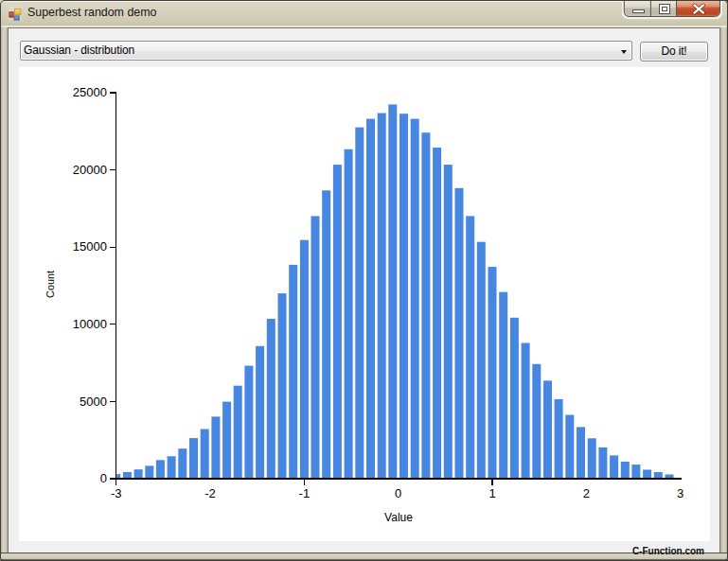  Describe the element at coordinates (587, 494) in the screenshot. I see `svg-text: 2` at that location.